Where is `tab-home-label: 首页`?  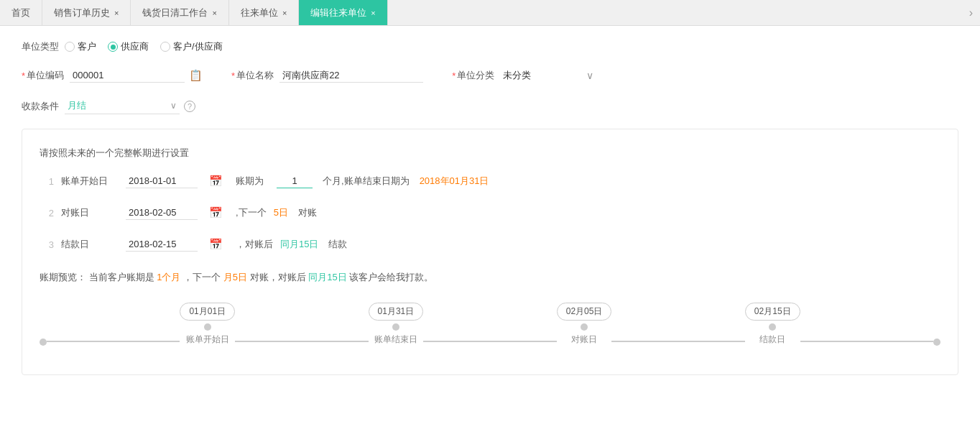 tab-home-label: 首页 is located at coordinates (21, 13).